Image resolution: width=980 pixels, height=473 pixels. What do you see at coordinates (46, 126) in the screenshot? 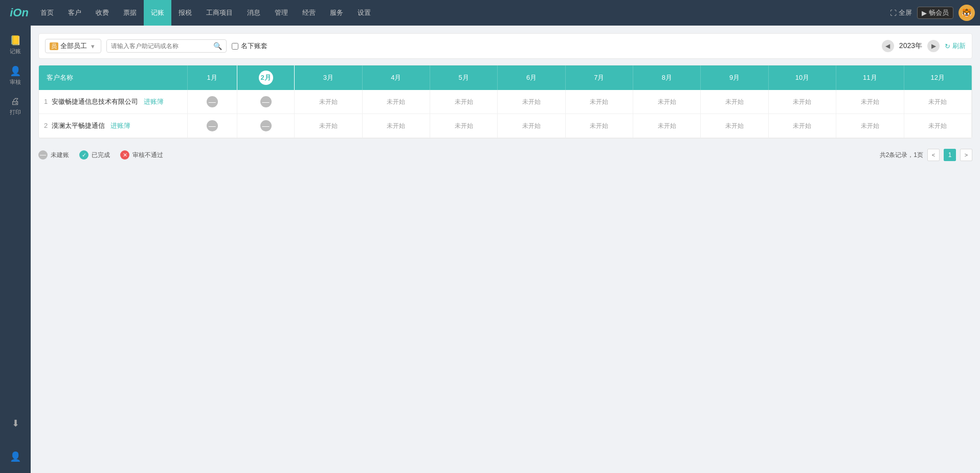
I see `row-index: 2` at bounding box center [46, 126].